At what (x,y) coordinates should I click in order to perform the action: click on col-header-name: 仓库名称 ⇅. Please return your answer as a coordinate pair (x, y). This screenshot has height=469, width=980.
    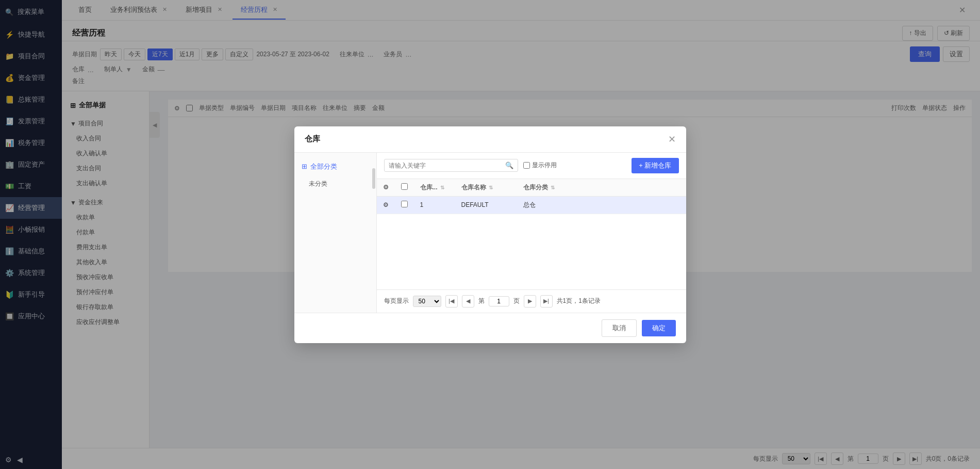
    Looking at the image, I should click on (486, 188).